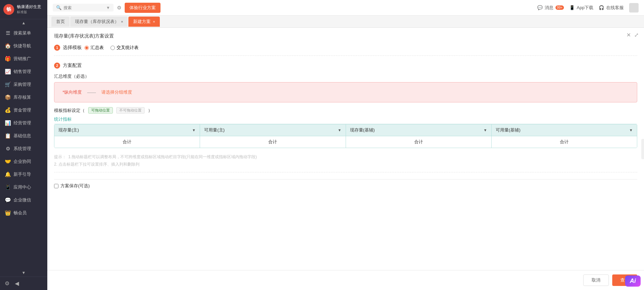 The height and width of the screenshot is (290, 644). What do you see at coordinates (17, 283) in the screenshot?
I see `toggle-icon: ◀` at bounding box center [17, 283].